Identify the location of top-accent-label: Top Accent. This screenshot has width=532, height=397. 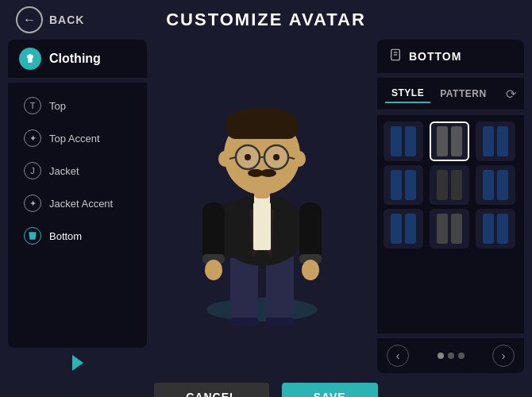
(75, 138).